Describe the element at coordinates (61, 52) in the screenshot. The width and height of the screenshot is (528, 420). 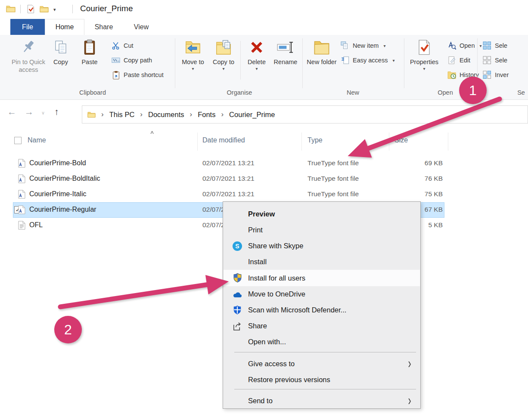
I see `copy-button: Copy` at that location.